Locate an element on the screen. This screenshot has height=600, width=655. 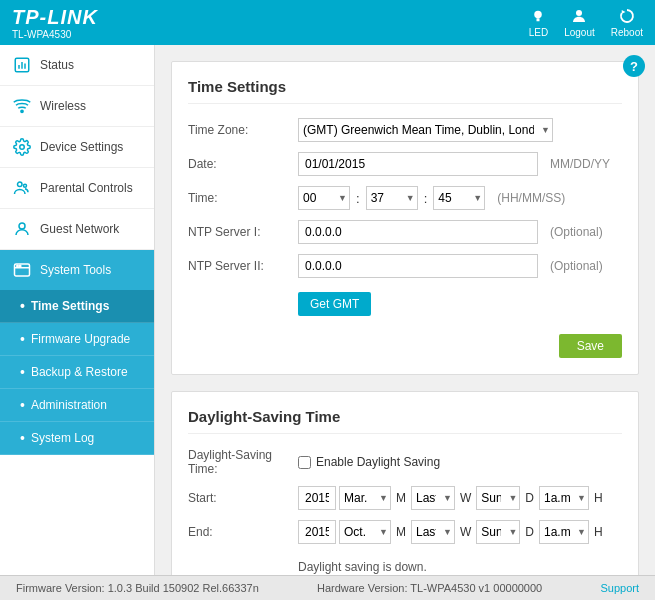
ntp1-hint: (Optional) is located at coordinates (576, 232).